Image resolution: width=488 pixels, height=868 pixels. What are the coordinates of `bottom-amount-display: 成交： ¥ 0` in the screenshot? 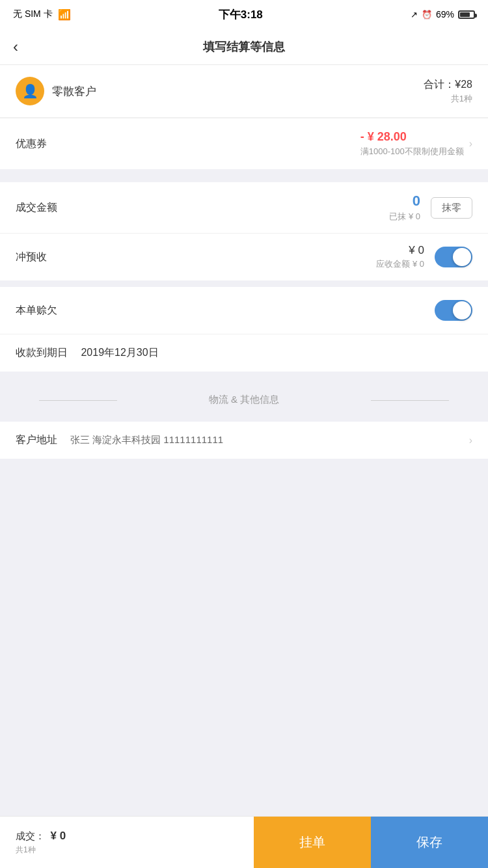 It's located at (127, 836).